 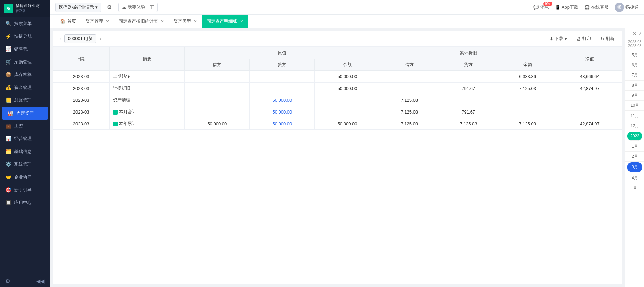 I want to click on right-panel-date1: 2023.03, so click(x=635, y=42).